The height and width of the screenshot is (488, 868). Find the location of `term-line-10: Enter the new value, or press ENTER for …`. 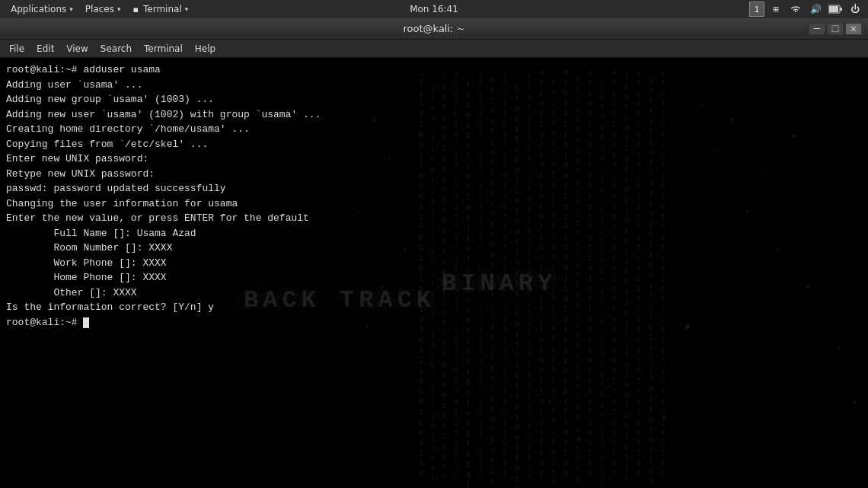

term-line-10: Enter the new value, or press ENTER for … is located at coordinates (434, 218).